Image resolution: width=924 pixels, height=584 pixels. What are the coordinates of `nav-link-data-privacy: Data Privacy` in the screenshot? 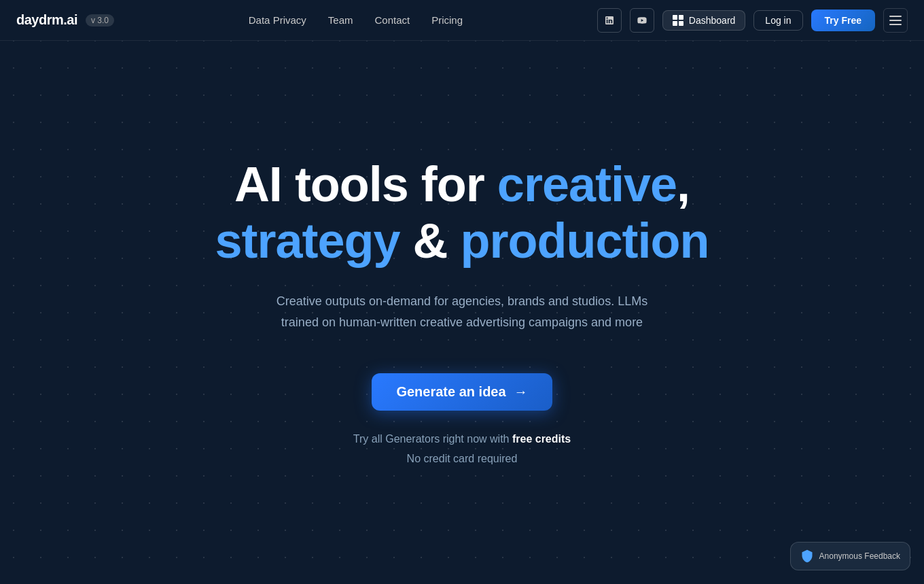 It's located at (277, 20).